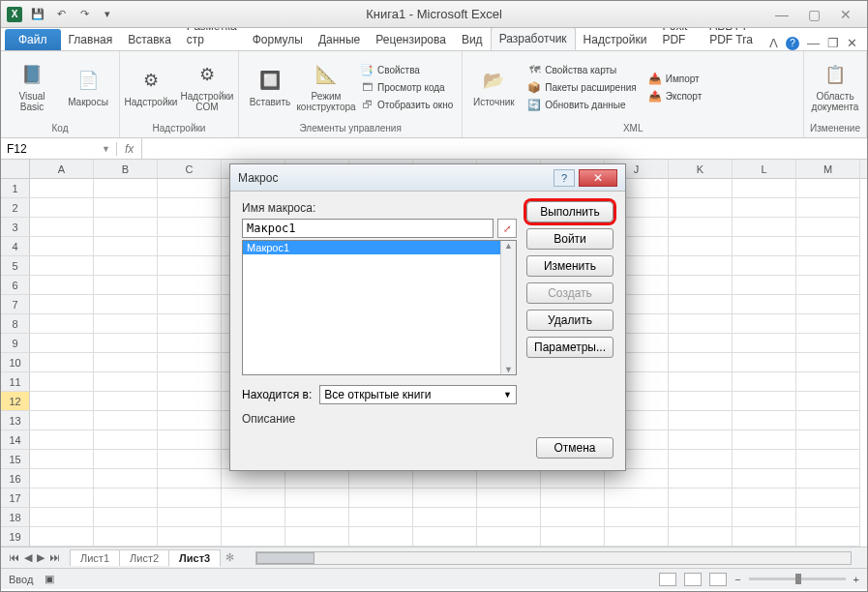 The image size is (868, 592). What do you see at coordinates (15, 382) in the screenshot?
I see `row-header: 11` at bounding box center [15, 382].